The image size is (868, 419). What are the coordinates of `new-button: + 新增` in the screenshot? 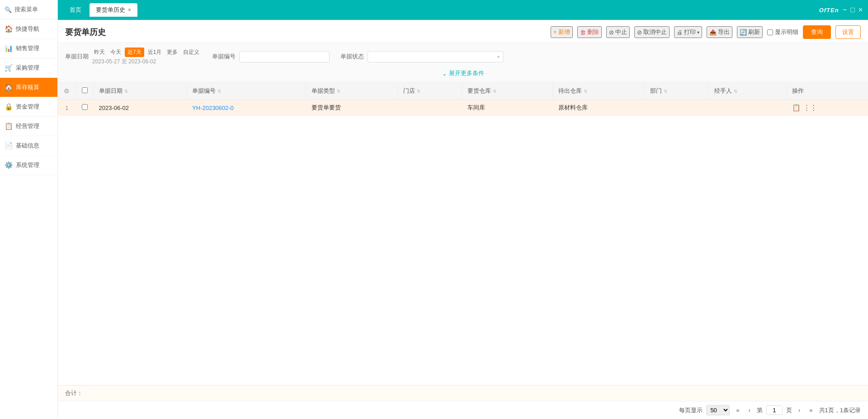 It's located at (561, 32).